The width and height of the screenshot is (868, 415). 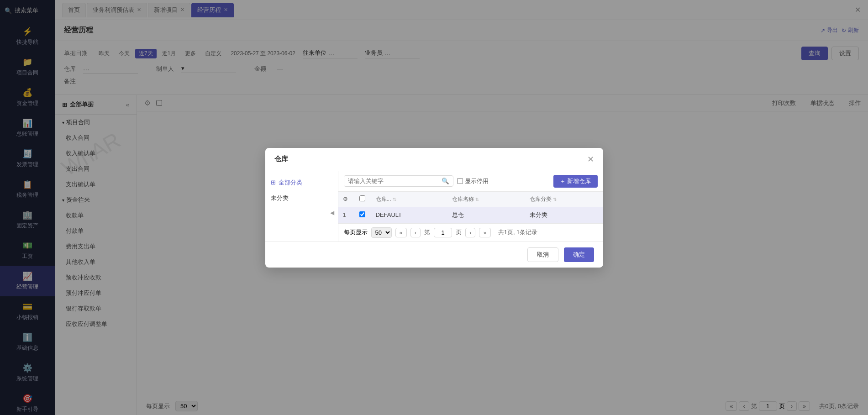 I want to click on th-category-label: 仓库分类, so click(x=541, y=199).